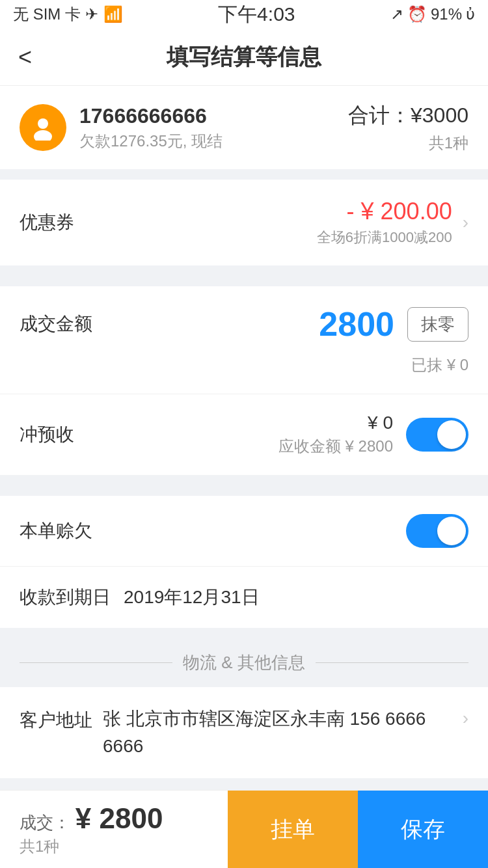 The width and height of the screenshot is (488, 868). What do you see at coordinates (56, 720) in the screenshot?
I see `address-label: 客户地址` at bounding box center [56, 720].